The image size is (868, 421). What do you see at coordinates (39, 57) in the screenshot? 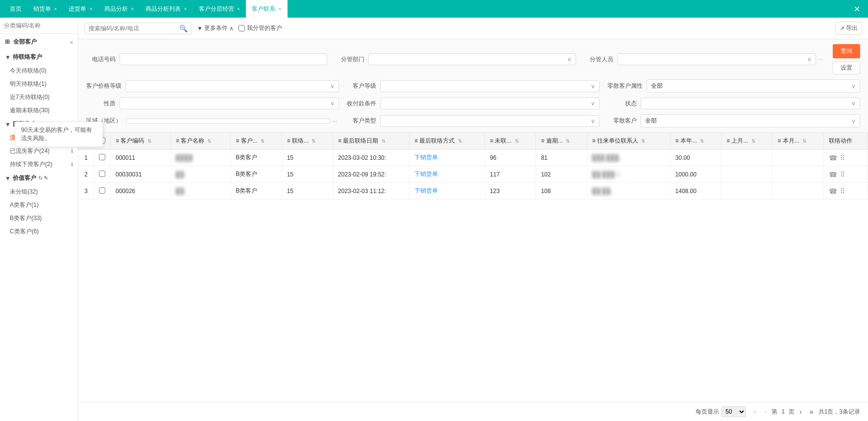
I see `sidebar-section-pending: ▼ 待联络客户` at bounding box center [39, 57].